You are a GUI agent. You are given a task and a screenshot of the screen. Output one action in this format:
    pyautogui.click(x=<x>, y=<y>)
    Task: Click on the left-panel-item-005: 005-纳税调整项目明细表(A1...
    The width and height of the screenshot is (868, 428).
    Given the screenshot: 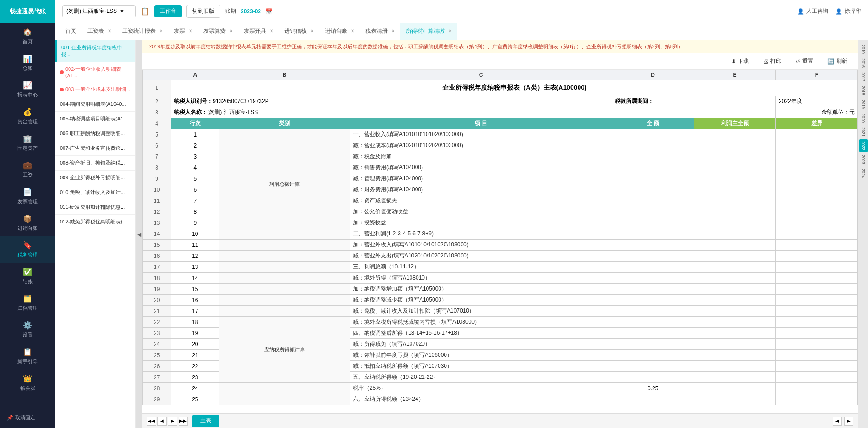 What is the action you would take?
    pyautogui.click(x=95, y=119)
    